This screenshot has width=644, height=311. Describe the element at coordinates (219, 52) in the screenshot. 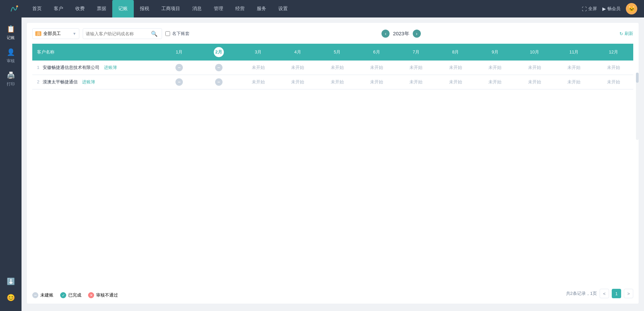

I see `feb-circle: 2月` at that location.